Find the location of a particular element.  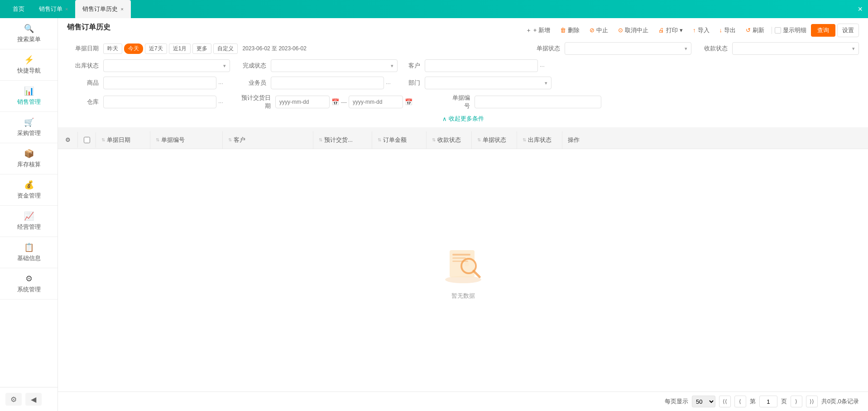

date-btn-1month: 近1月 is located at coordinates (180, 49).